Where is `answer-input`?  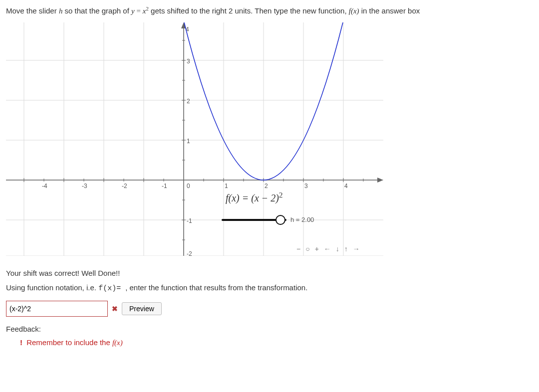 answer-input is located at coordinates (57, 309).